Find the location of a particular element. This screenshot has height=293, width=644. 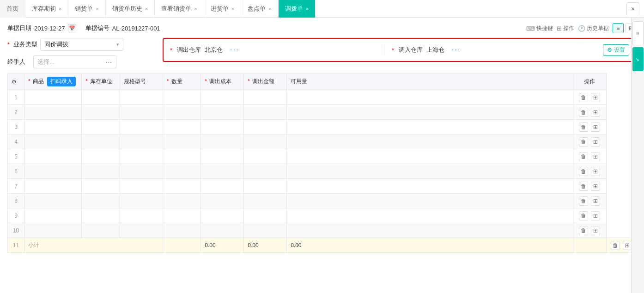

tab-purchase: 进货单 × is located at coordinates (223, 9).